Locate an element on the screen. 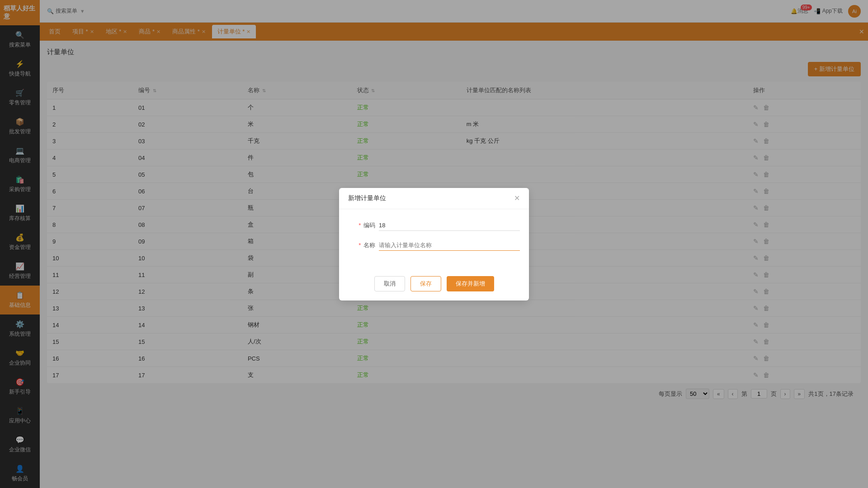 Image resolution: width=868 pixels, height=488 pixels. save-button: 保存 is located at coordinates (426, 284).